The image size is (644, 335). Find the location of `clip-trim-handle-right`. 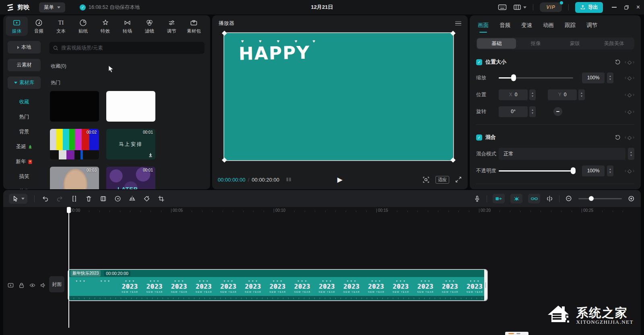

clip-trim-handle-right is located at coordinates (485, 285).